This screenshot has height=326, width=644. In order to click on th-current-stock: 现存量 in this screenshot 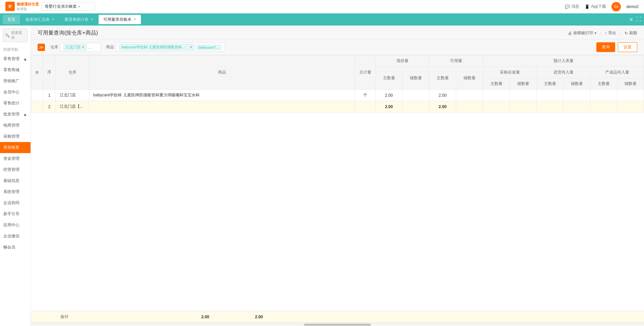, I will do `click(402, 61)`.